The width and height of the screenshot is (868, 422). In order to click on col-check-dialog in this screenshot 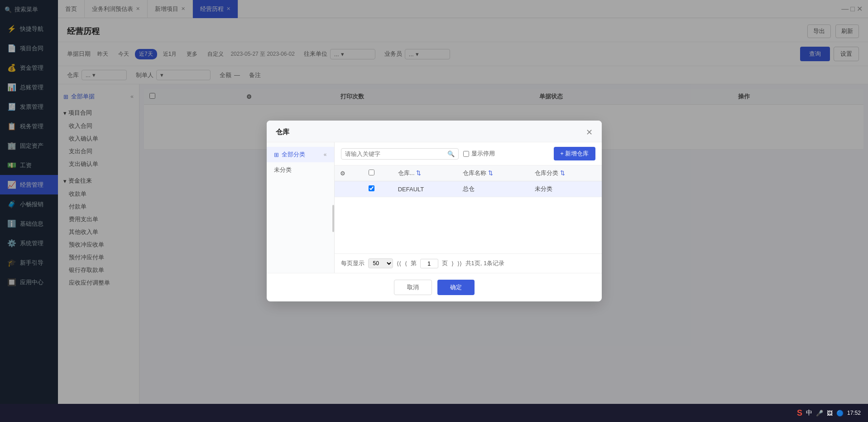, I will do `click(378, 173)`.